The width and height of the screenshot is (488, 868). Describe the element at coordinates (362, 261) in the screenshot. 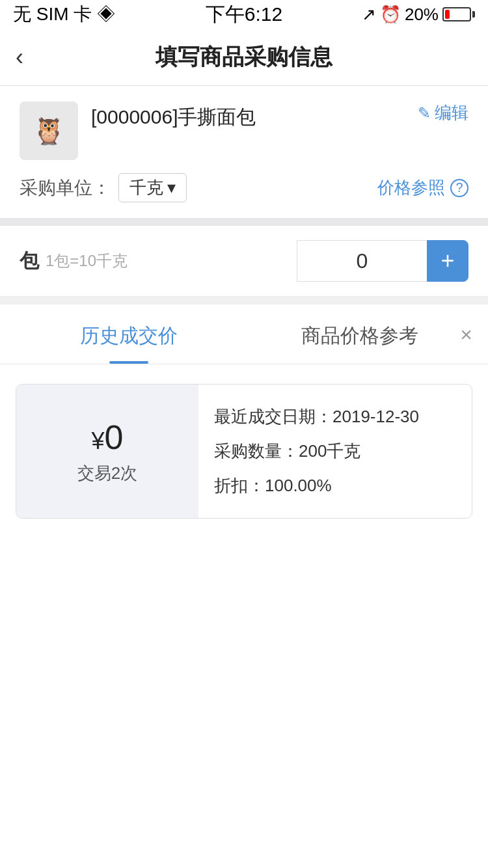

I see `quantity-input: 0` at that location.